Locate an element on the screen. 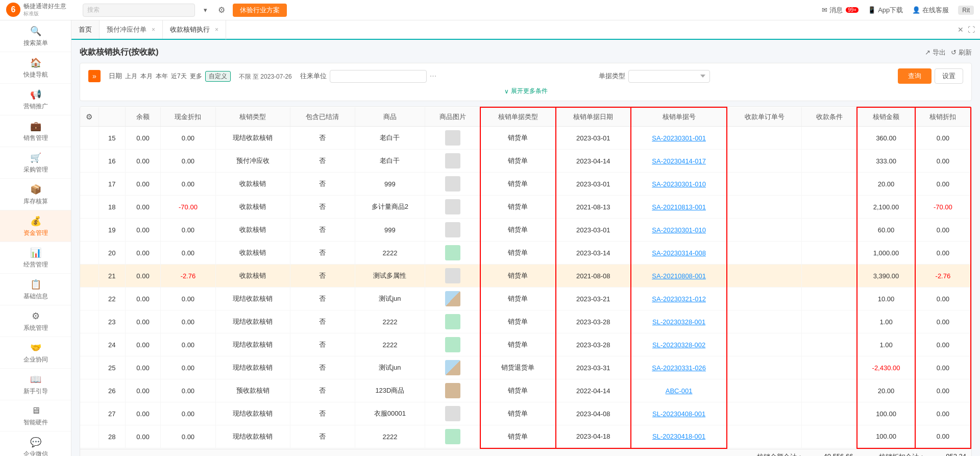  td-bill-no: SL-20230328-001 is located at coordinates (679, 322).